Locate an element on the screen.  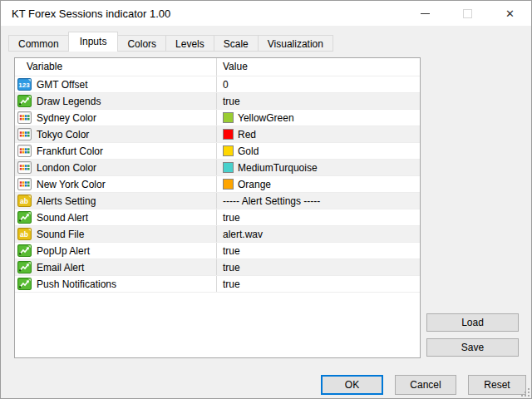
window-title: KT Forex Sessions indicator 1.00 is located at coordinates (86, 13).